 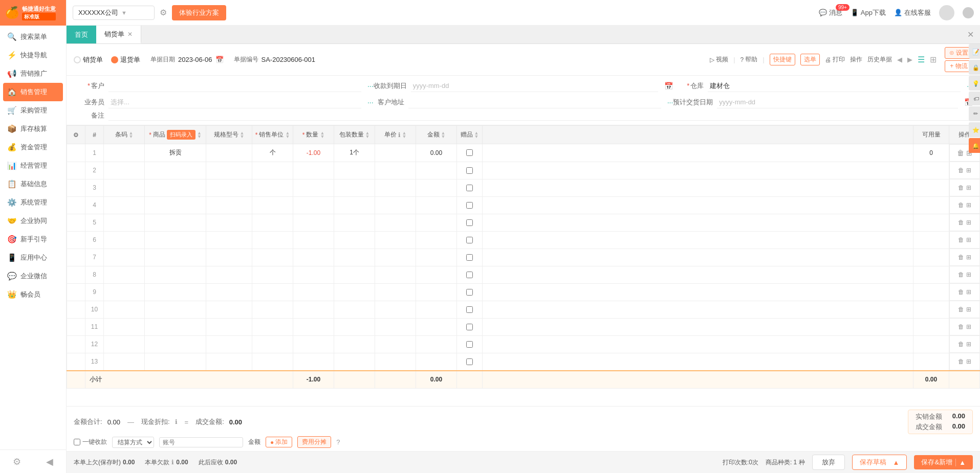 What do you see at coordinates (200, 135) in the screenshot?
I see `product-sort-icon: ▲▼` at bounding box center [200, 135].